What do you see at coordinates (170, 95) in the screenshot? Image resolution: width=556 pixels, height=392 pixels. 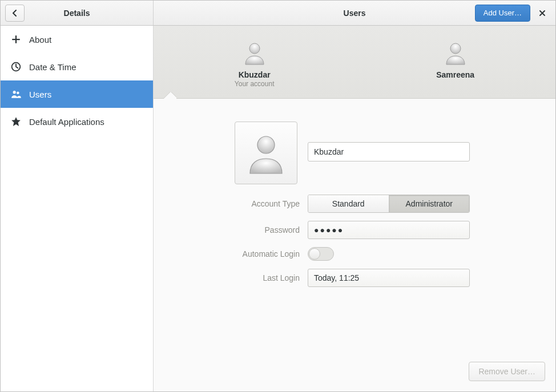 I see `selection-notch` at bounding box center [170, 95].